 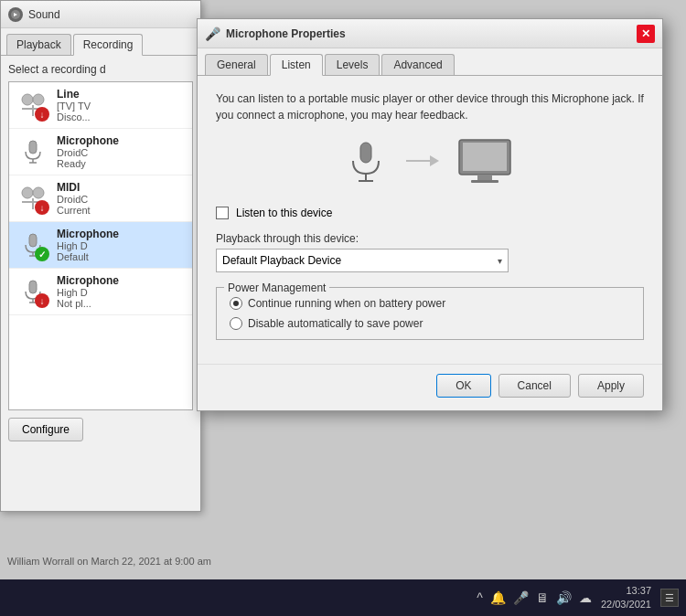 What do you see at coordinates (347, 303) in the screenshot?
I see `radio-label-battery: Continue running when on battery power` at bounding box center [347, 303].